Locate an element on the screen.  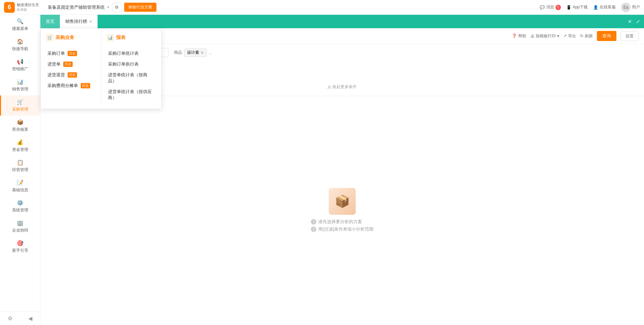
goods-more-btn: ... is located at coordinates (211, 53).